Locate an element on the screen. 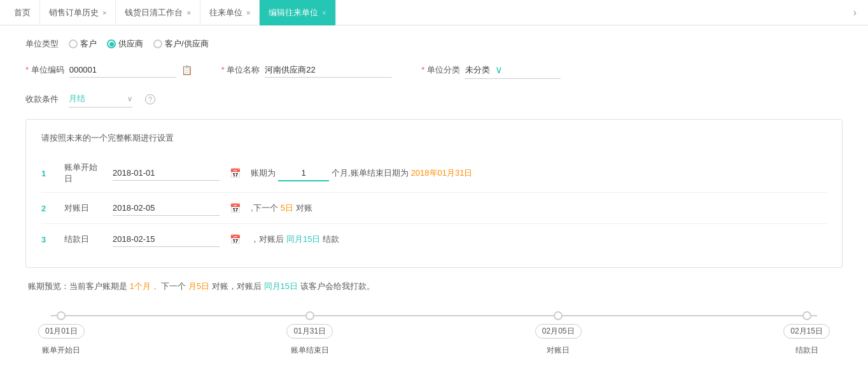 The height and width of the screenshot is (387, 868). period-desc-prefix-2: ,下一个 is located at coordinates (265, 208).